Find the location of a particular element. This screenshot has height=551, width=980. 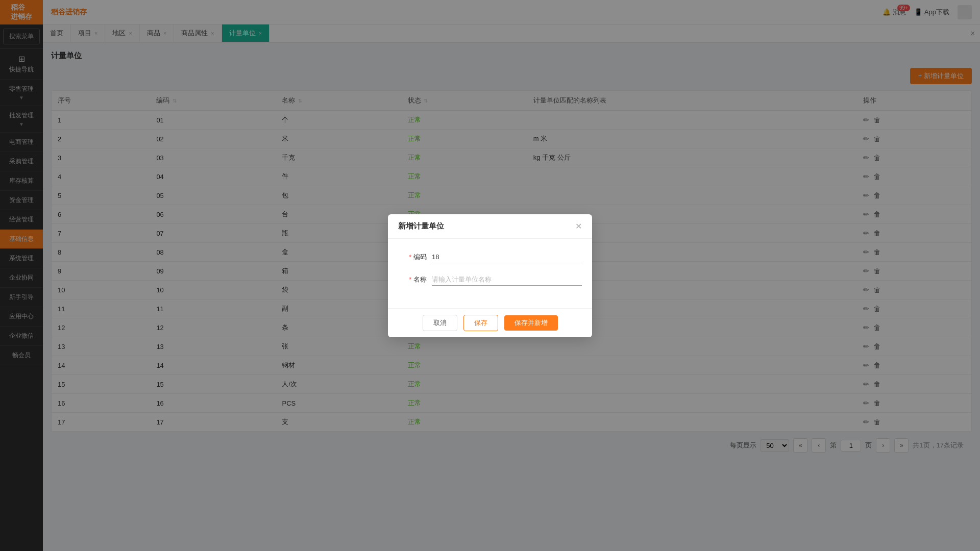

code-input is located at coordinates (507, 257).